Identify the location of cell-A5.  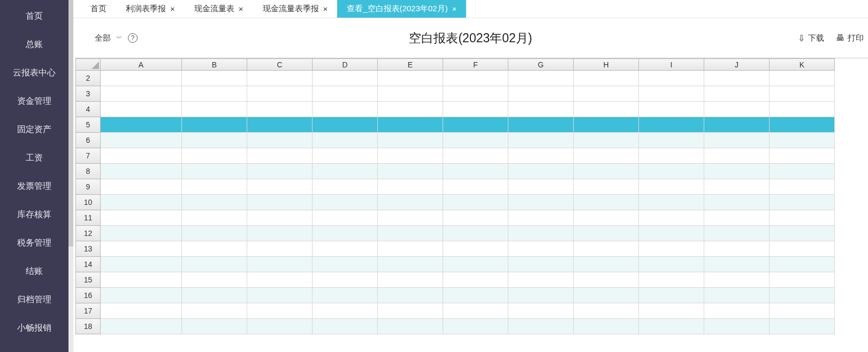
(141, 125).